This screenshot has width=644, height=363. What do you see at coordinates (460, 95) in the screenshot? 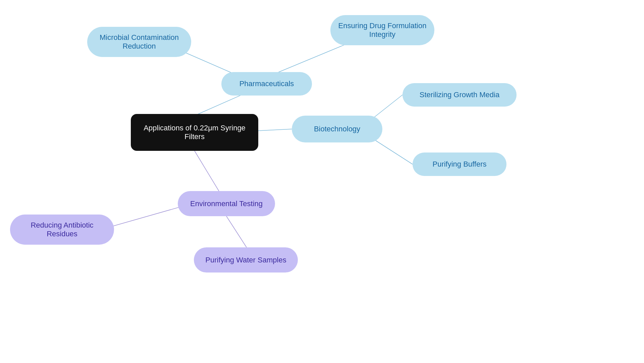
I see `sterilizing-label: Sterilizing Growth Media` at bounding box center [460, 95].